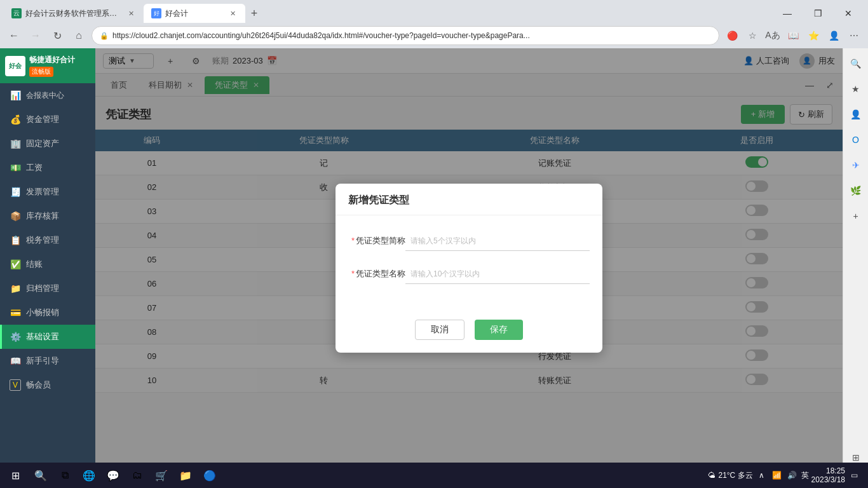 This screenshot has height=488, width=868. What do you see at coordinates (14, 36) in the screenshot?
I see `back-button: ←` at bounding box center [14, 36].